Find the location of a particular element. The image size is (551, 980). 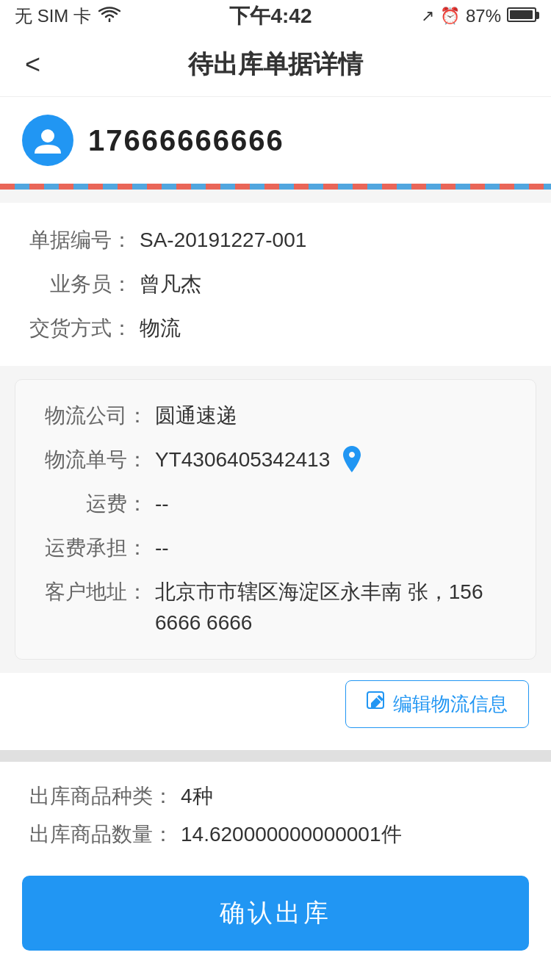

status-bar: 无 SIM 卡 下午4:42 ↗ ⏰ 87% is located at coordinates (276, 16).